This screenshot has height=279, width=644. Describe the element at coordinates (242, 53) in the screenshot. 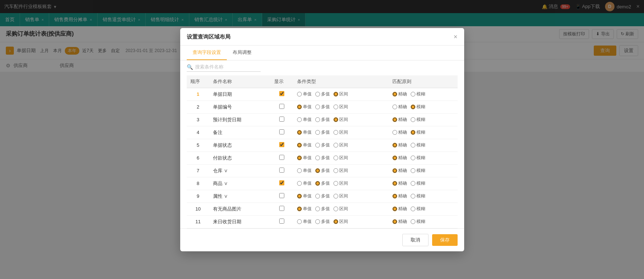

I see `modal-tab-layout: 布局调整` at that location.